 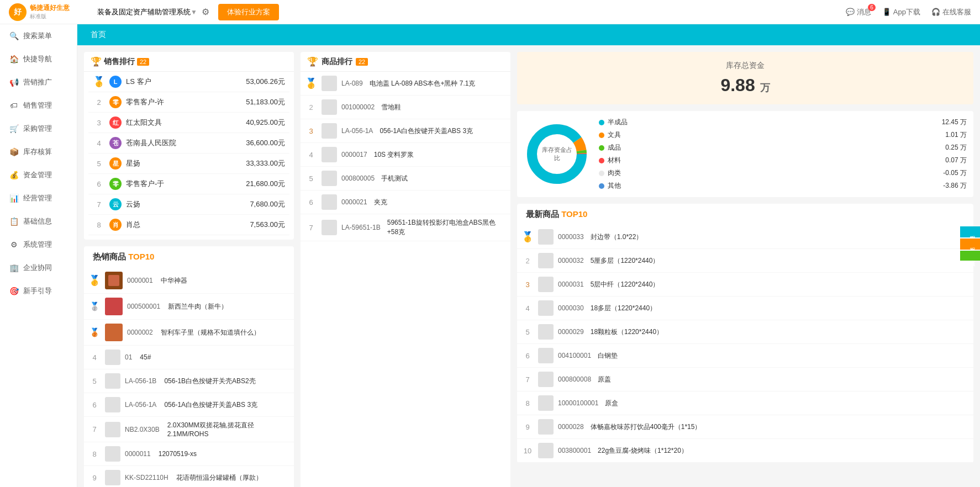 I want to click on product-name: 056-1B白色按键开关壳ABS2壳, so click(x=226, y=381).